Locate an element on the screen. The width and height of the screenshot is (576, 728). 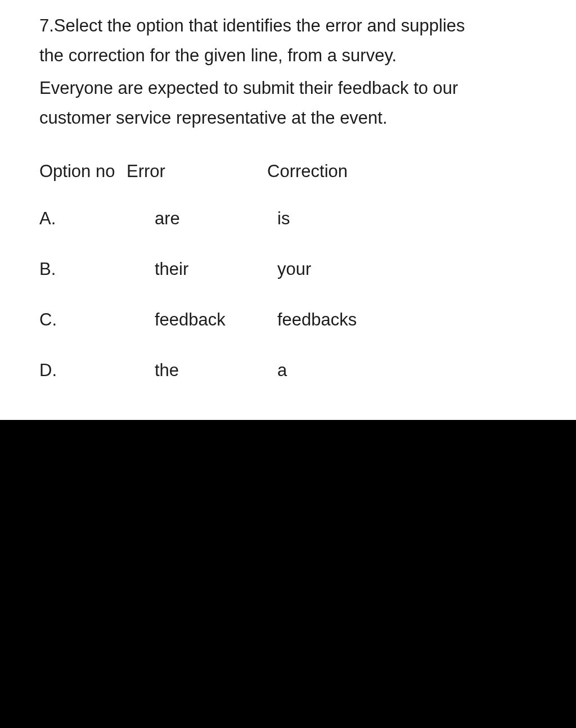
cell-error: feedback is located at coordinates (197, 335).